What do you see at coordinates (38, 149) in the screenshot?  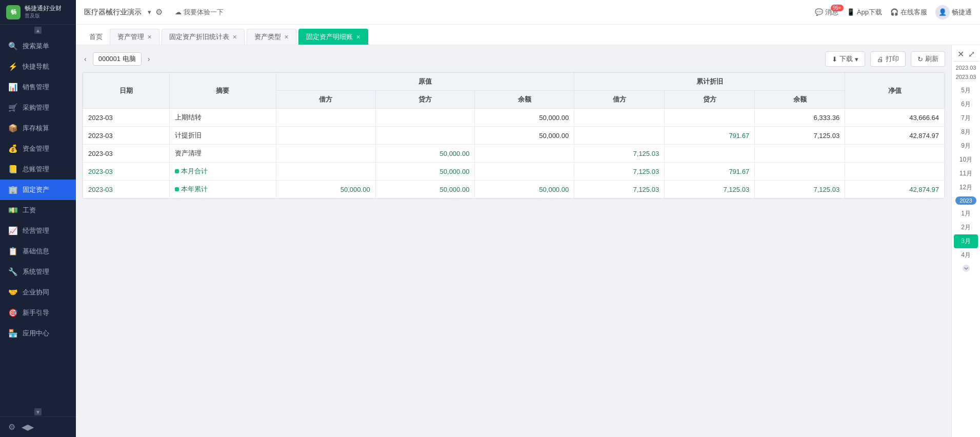 I see `sidebar-item-finance: 💰 资金管理` at bounding box center [38, 149].